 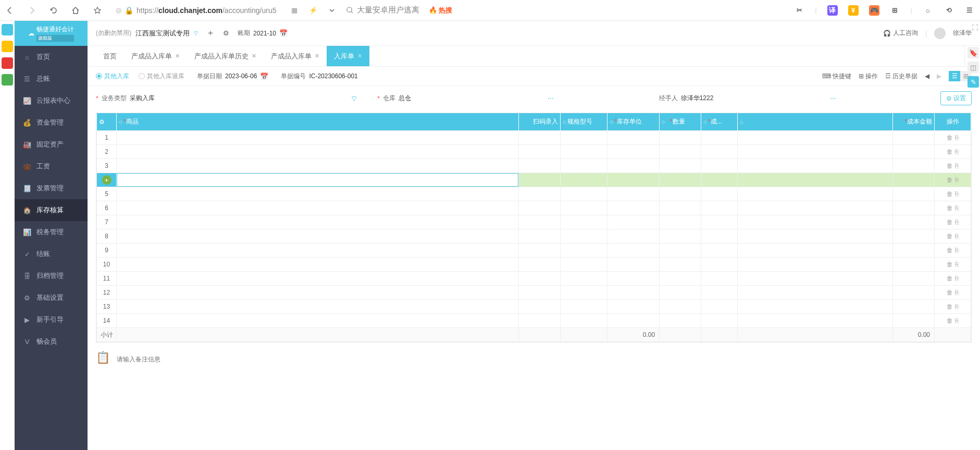 What do you see at coordinates (949, 10) in the screenshot?
I see `undo-icon: ⟲` at bounding box center [949, 10].